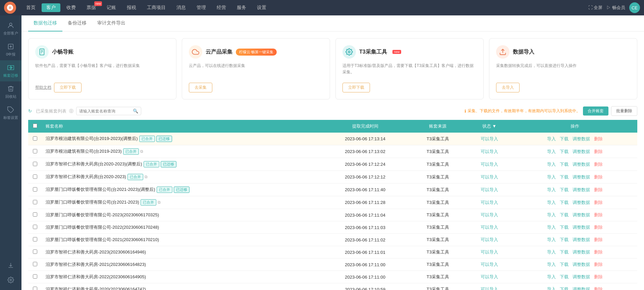 The height and width of the screenshot is (290, 644). What do you see at coordinates (11, 280) in the screenshot?
I see `sidebar-item-settings` at bounding box center [11, 280].